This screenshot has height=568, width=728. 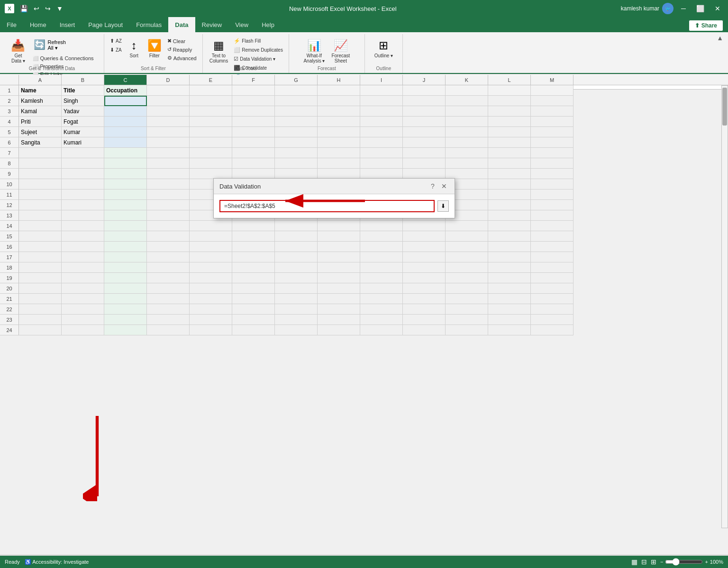 I want to click on tab-help: Help, so click(x=268, y=25).